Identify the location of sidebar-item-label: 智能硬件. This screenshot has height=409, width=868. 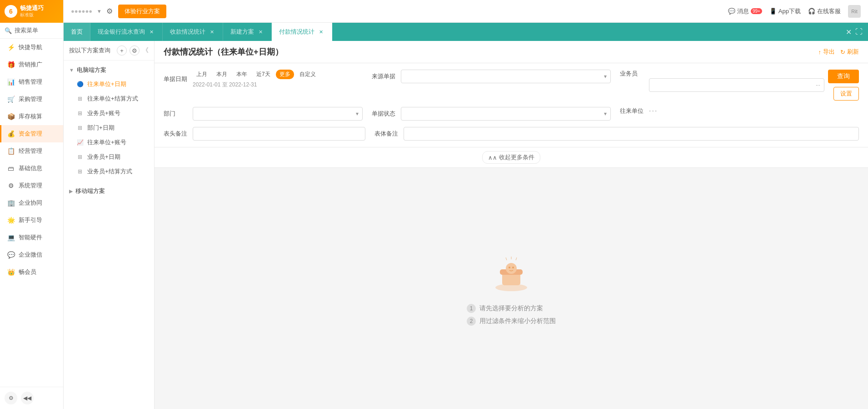
(30, 237).